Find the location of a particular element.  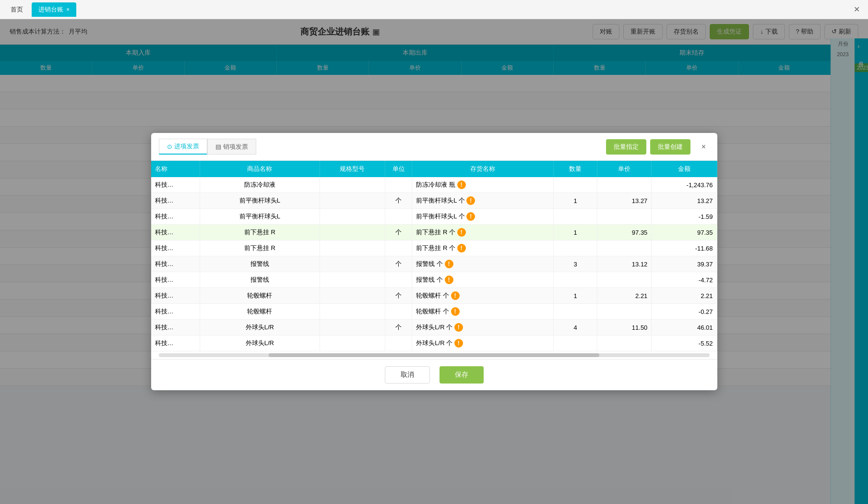

cell-product: 轮毂螺杆 is located at coordinates (260, 312).